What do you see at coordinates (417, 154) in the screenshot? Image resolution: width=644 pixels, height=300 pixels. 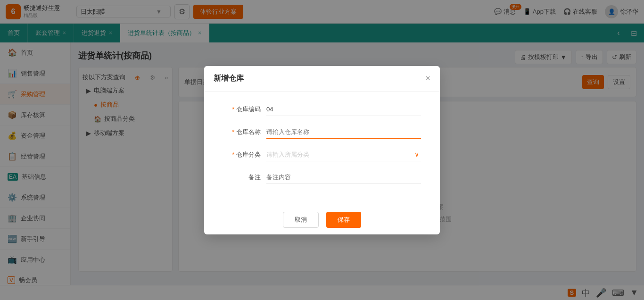 I see `category-chevron-icon: ∨` at bounding box center [417, 154].